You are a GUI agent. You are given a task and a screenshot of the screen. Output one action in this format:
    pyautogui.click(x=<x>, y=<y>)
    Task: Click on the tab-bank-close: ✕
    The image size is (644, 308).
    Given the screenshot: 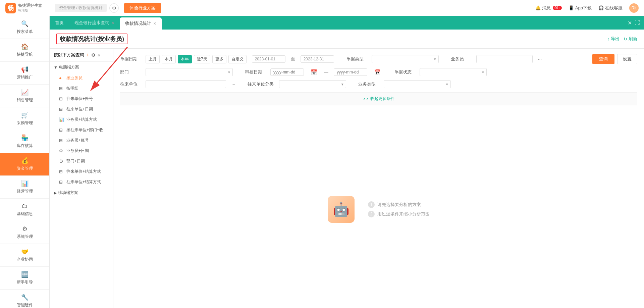 What is the action you would take?
    pyautogui.click(x=113, y=23)
    